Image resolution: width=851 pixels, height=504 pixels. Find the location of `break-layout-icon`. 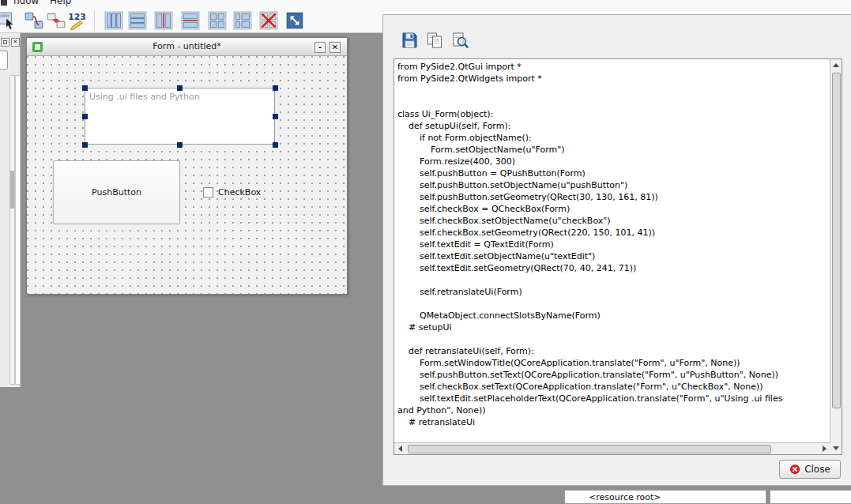

break-layout-icon is located at coordinates (269, 21).